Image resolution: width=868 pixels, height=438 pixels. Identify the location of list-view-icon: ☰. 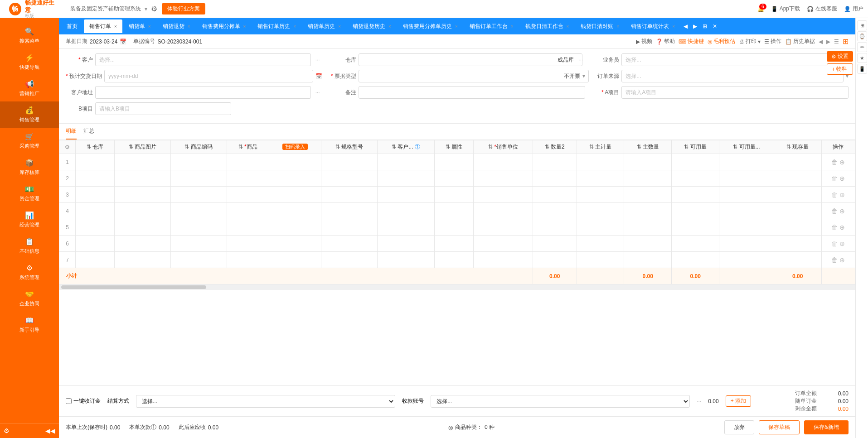
(837, 42).